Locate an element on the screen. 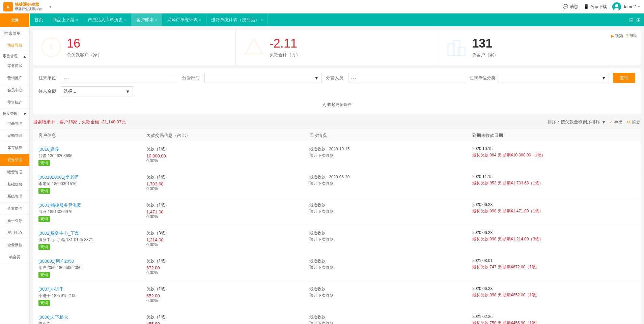  sidebar-item-app-center: 应用中心 is located at coordinates (15, 233).